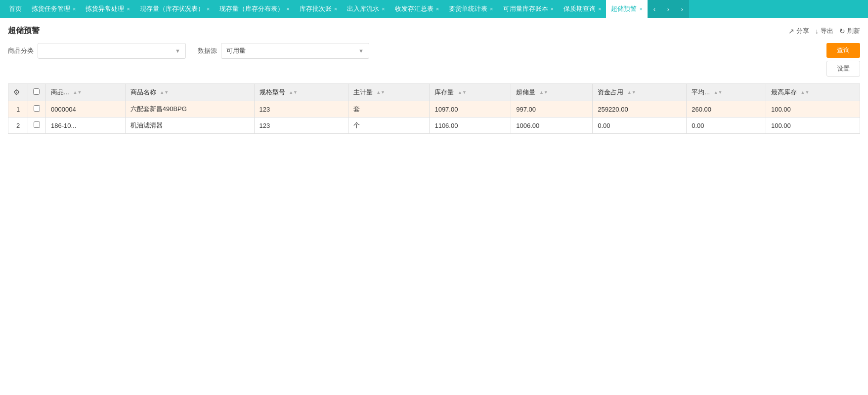 The image size is (868, 395). I want to click on cell-capital: 259220.00, so click(640, 110).